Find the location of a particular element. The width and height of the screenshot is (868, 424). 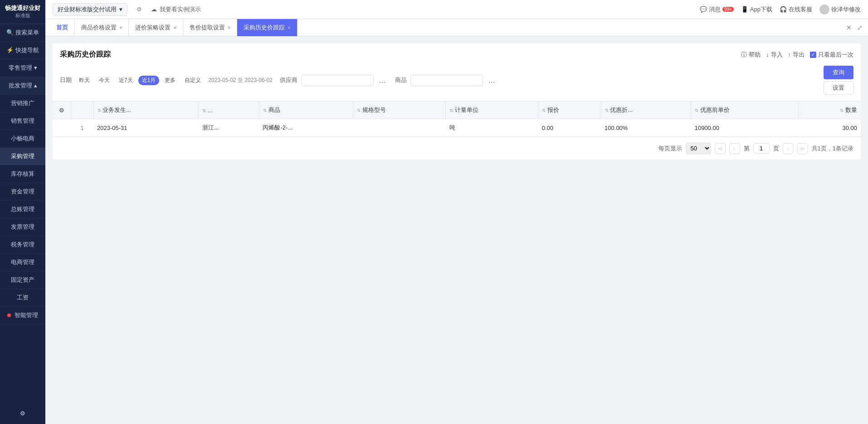

message-icon: 💬 is located at coordinates (703, 9).